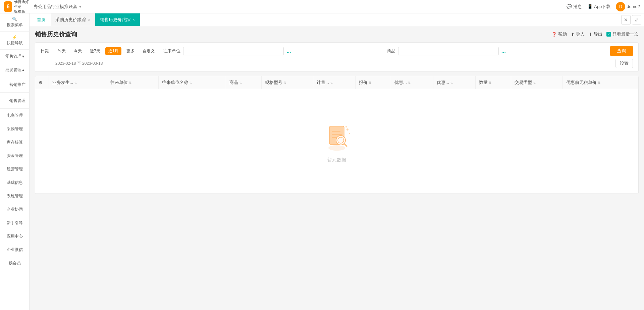 The width and height of the screenshot is (644, 310). I want to click on th-qty: 数量 ⇅, so click(493, 83).